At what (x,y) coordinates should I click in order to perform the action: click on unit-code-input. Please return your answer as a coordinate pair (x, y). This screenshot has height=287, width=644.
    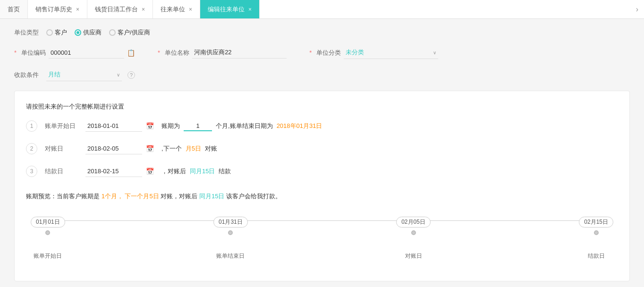
    Looking at the image, I should click on (86, 53).